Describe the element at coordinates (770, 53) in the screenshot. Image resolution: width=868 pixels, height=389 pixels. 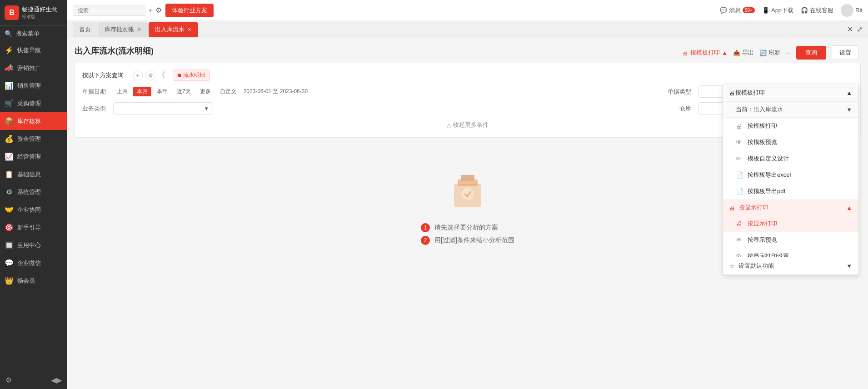
I see `refresh-button: 🔄 刷新` at that location.